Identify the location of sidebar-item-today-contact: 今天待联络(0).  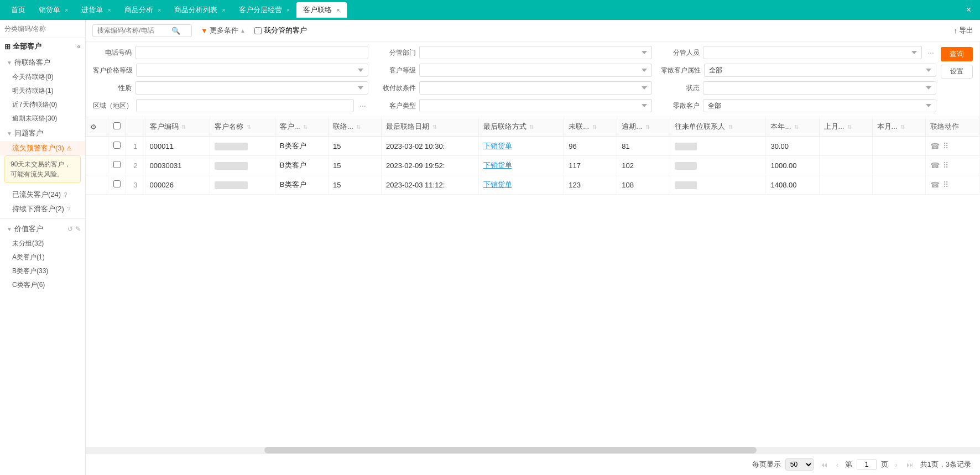
(43, 77).